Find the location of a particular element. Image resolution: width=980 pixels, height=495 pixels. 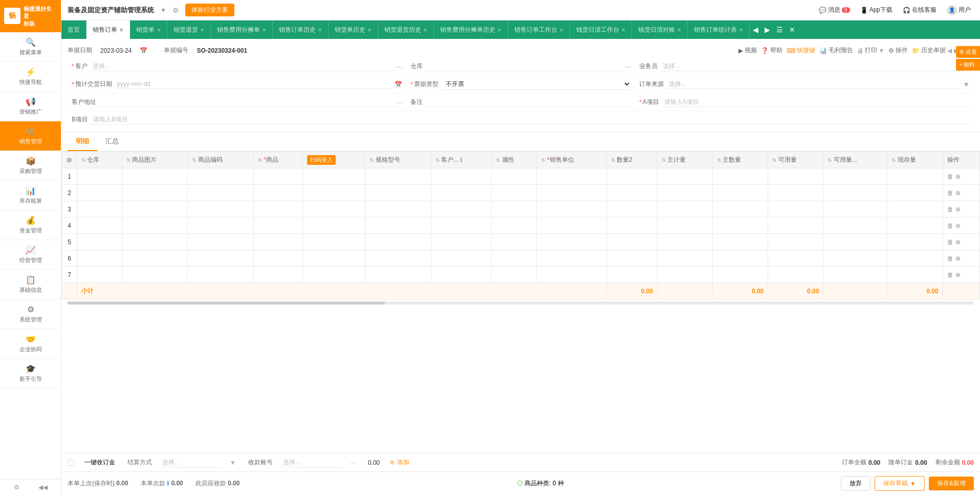

tab-detail: 明细 is located at coordinates (82, 142).